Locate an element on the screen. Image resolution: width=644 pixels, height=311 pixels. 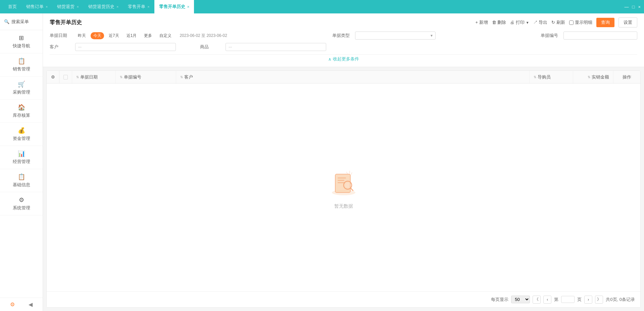
customer-label: 客户 is located at coordinates (60, 47).